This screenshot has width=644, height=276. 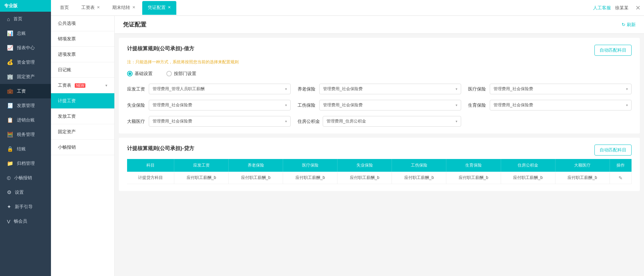 I want to click on left-nav-expense: 小畅报销, so click(x=83, y=147).